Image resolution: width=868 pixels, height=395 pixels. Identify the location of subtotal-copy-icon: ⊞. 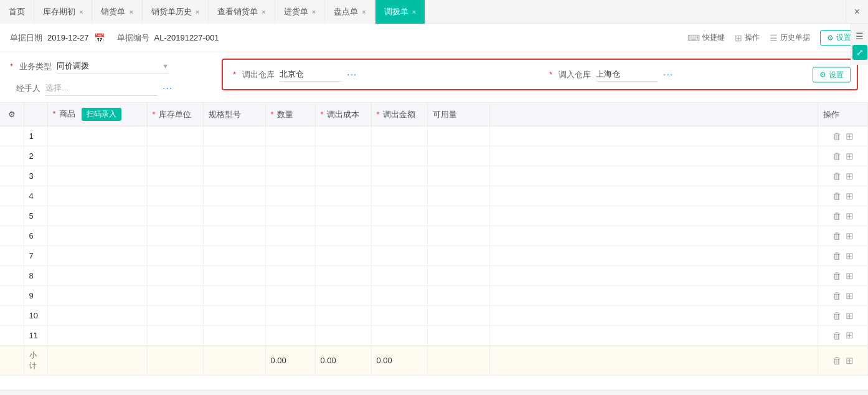
(849, 361).